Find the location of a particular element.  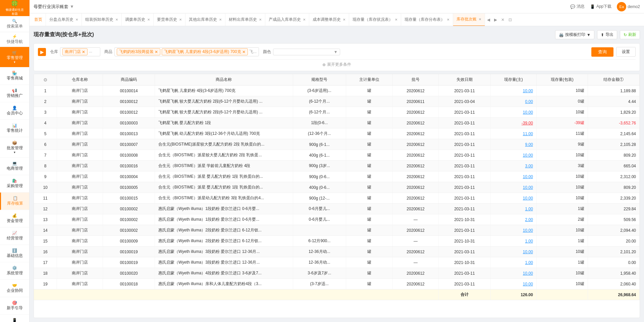

sidebar-search: 🔍 搜索菜单 is located at coordinates (15, 24).